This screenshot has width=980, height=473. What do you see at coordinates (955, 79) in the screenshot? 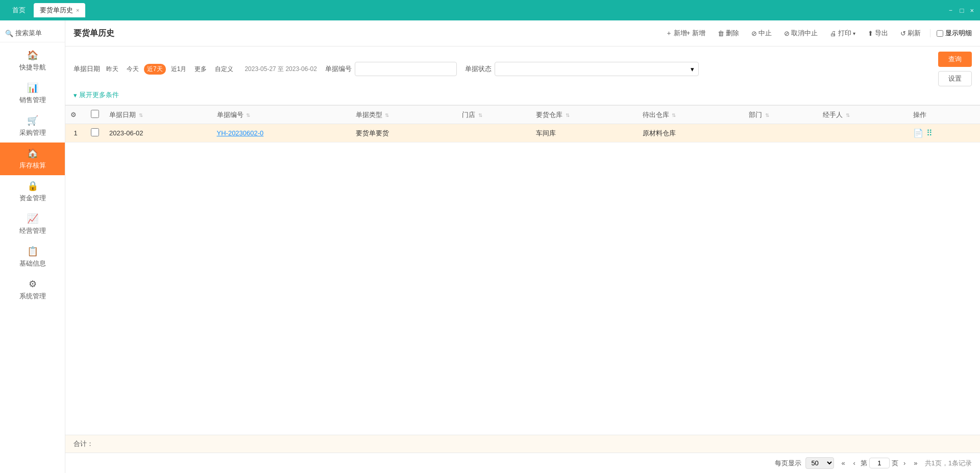
I see `settings-button: 设置` at bounding box center [955, 79].